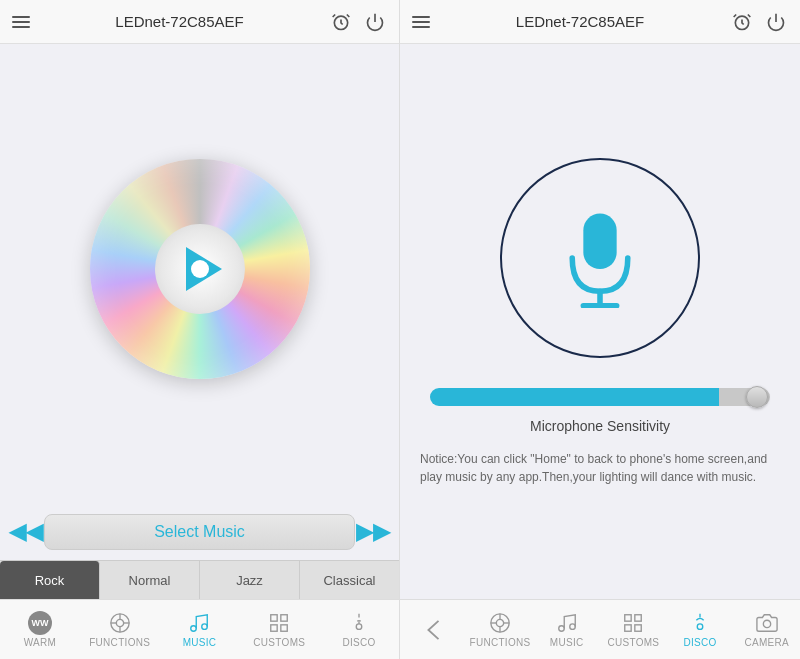  Describe the element at coordinates (600, 397) in the screenshot. I see `sensitivity-slider-container` at that location.